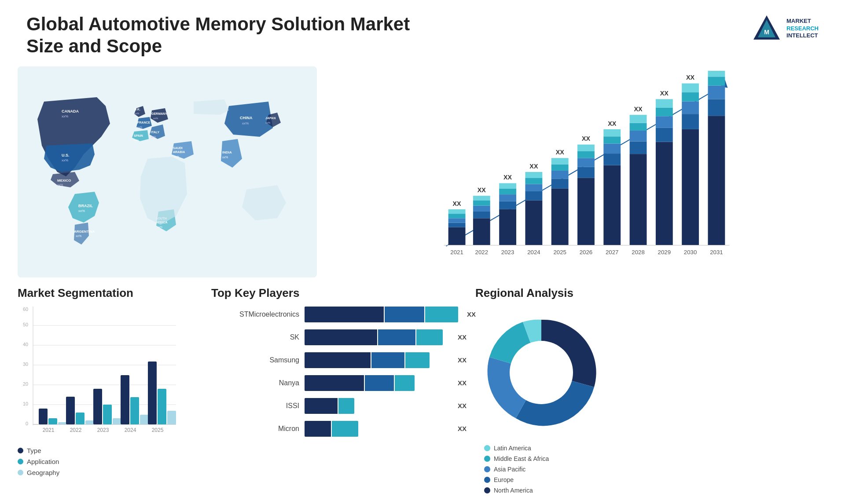 This screenshot has height=504, width=845. Describe the element at coordinates (487, 490) in the screenshot. I see `na-dot` at that location.